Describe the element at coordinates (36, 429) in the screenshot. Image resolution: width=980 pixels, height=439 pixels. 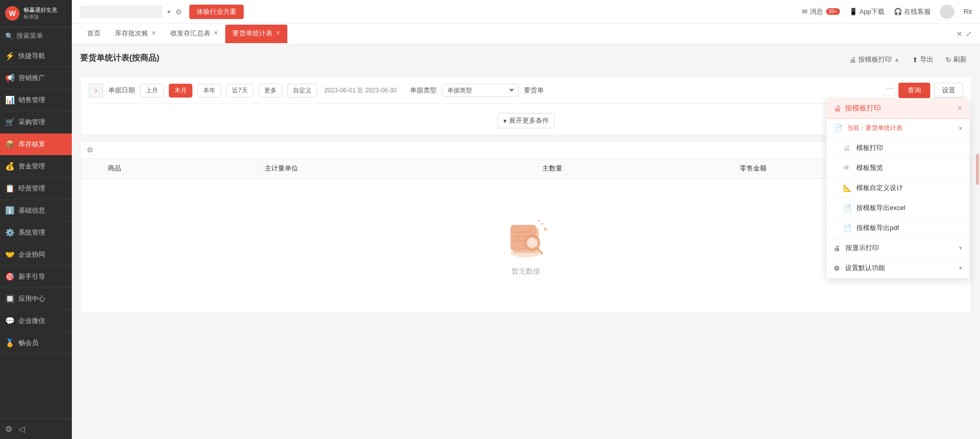
I see `sidebar-bottom: ⚙ ◁` at that location.